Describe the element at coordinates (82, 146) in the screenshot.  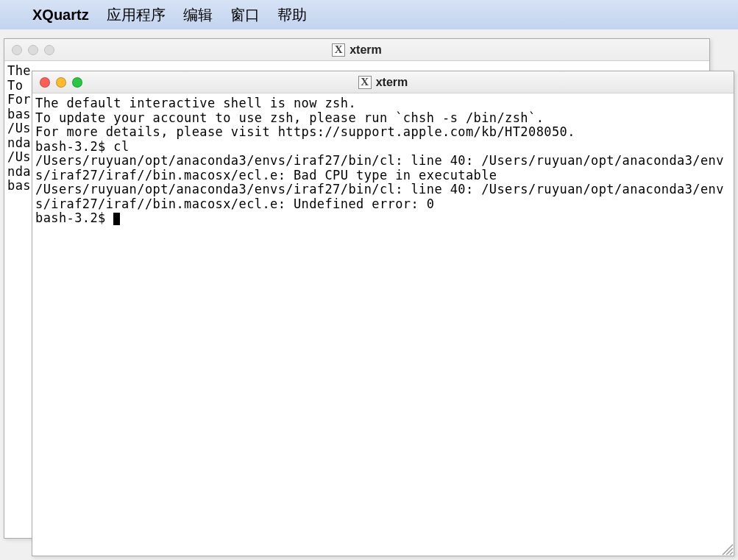
I see `terminal-line: bash-3.2$ cl` at that location.